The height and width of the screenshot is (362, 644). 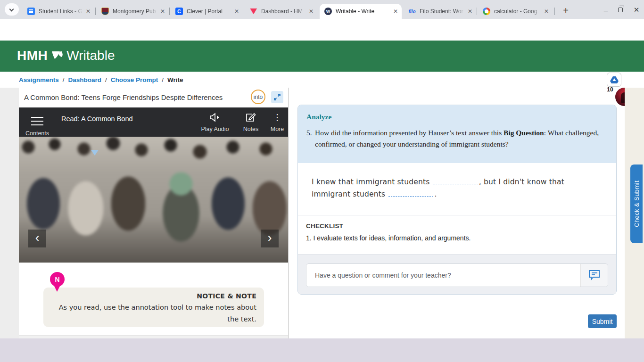 I want to click on horizontal-scrollbar, so click(x=154, y=337).